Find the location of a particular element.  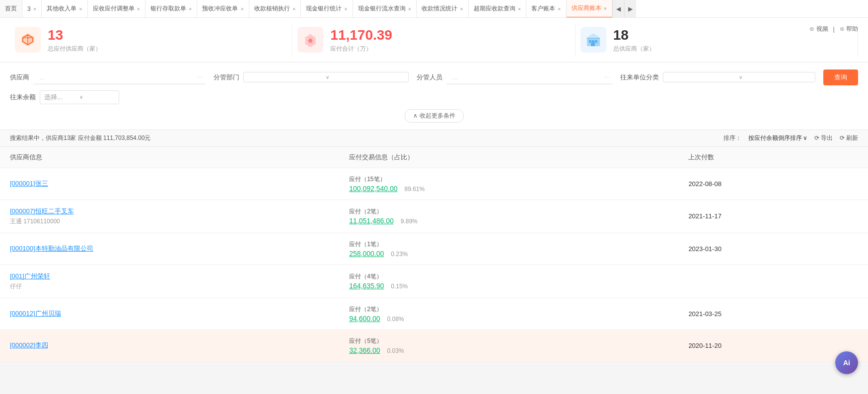

query-button: 查询 is located at coordinates (841, 77).